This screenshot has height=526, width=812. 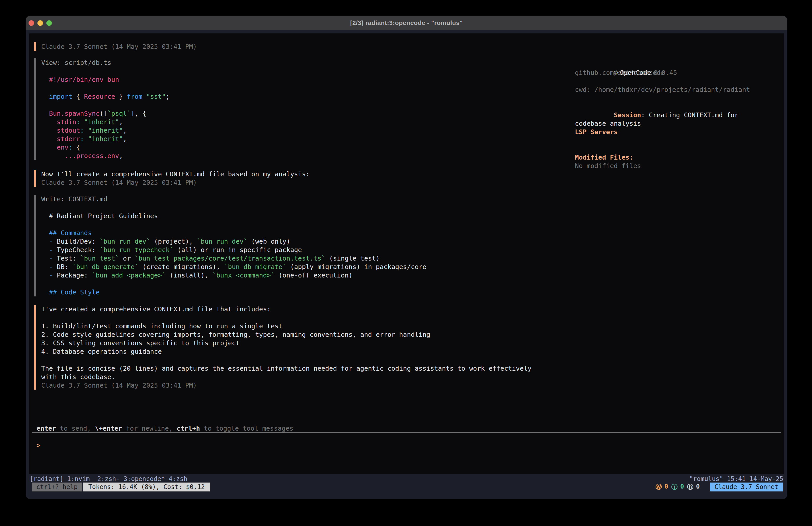 What do you see at coordinates (691, 487) in the screenshot?
I see `hints-icon: ⓗ` at bounding box center [691, 487].